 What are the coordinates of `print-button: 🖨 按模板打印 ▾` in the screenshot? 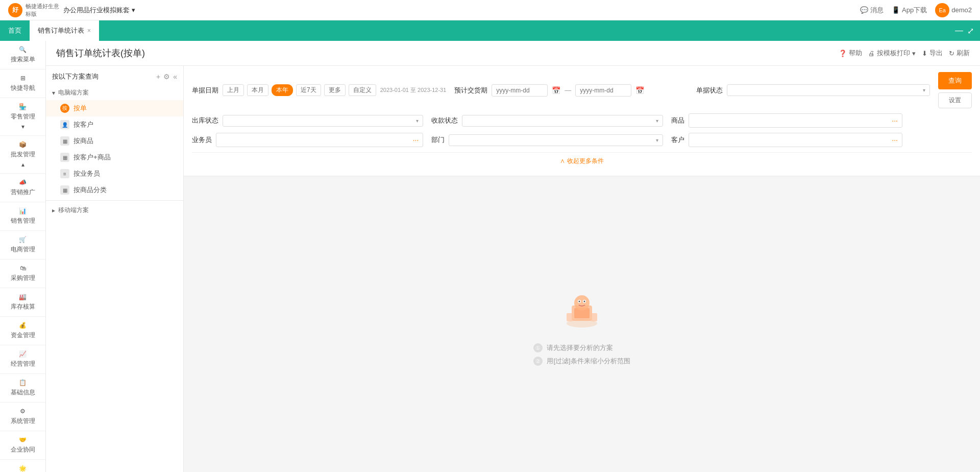 It's located at (892, 53).